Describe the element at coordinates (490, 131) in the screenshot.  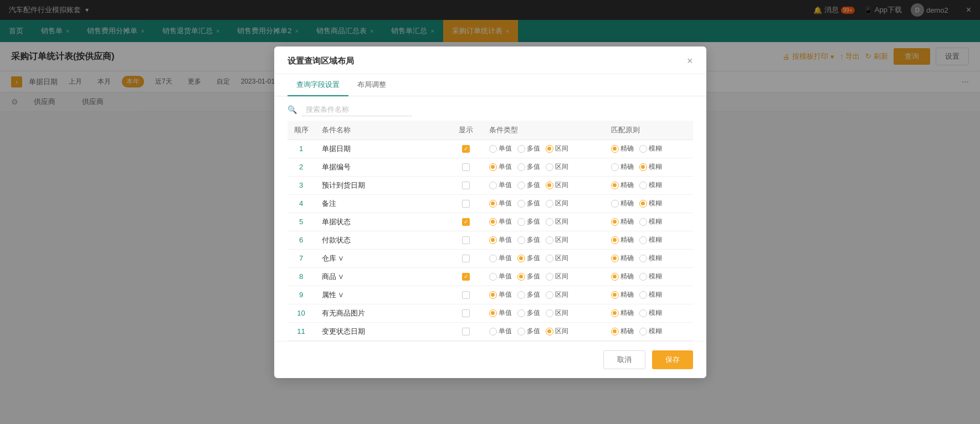
I see `table-header: 顺序 条件名称 显示 条件类型 匹配原则` at that location.